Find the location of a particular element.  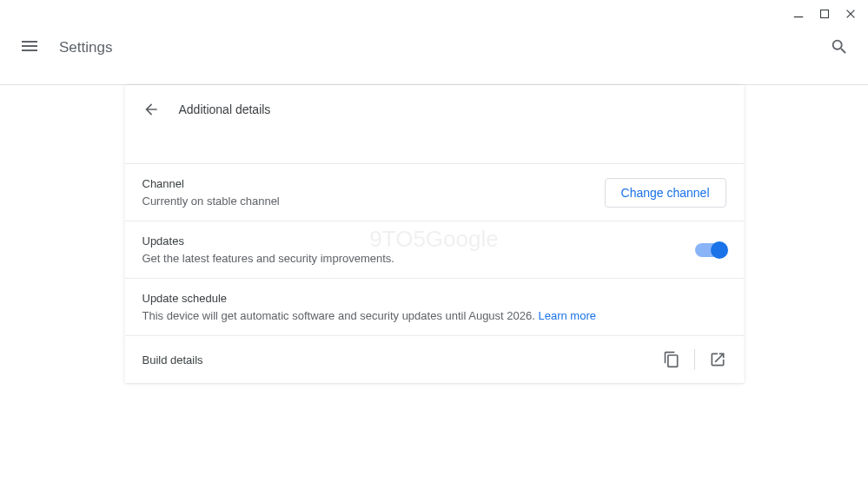

search-icon is located at coordinates (839, 47).